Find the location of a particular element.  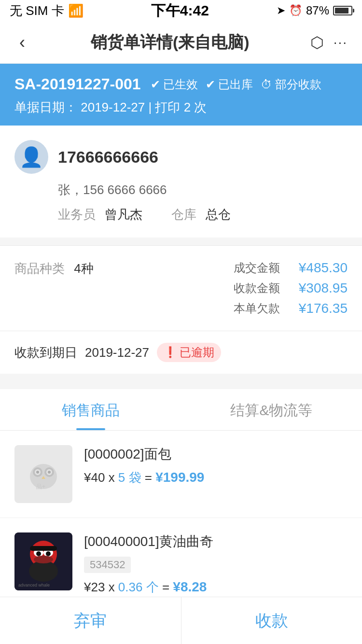

battery-text: 87% is located at coordinates (318, 11).